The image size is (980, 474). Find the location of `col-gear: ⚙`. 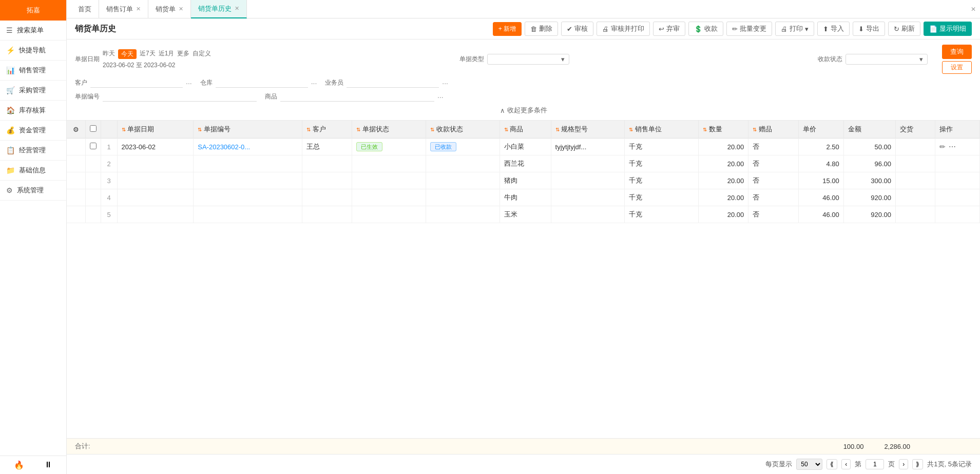

col-gear: ⚙ is located at coordinates (76, 129).